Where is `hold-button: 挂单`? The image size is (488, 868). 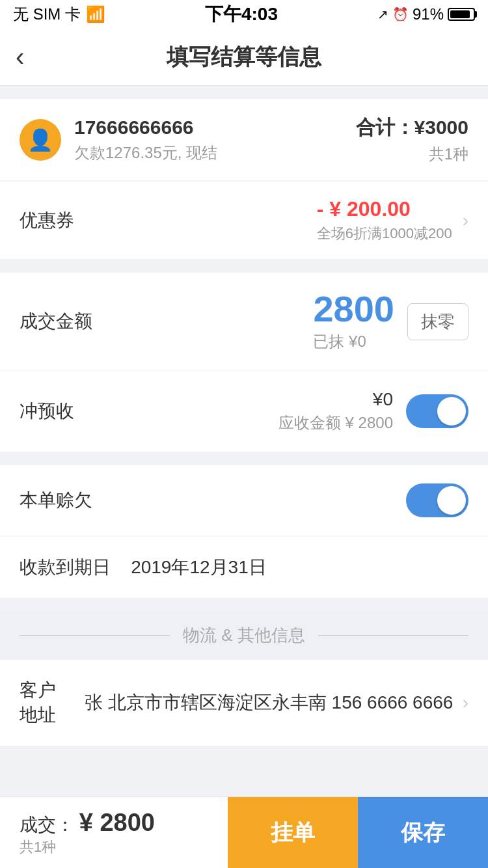
hold-button: 挂单 is located at coordinates (293, 833).